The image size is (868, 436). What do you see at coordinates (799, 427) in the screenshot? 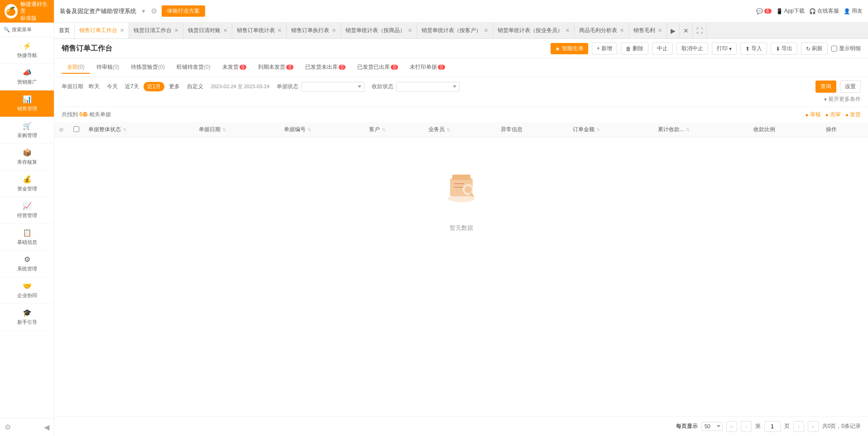
I see `next-page-btn: ›` at bounding box center [799, 427].